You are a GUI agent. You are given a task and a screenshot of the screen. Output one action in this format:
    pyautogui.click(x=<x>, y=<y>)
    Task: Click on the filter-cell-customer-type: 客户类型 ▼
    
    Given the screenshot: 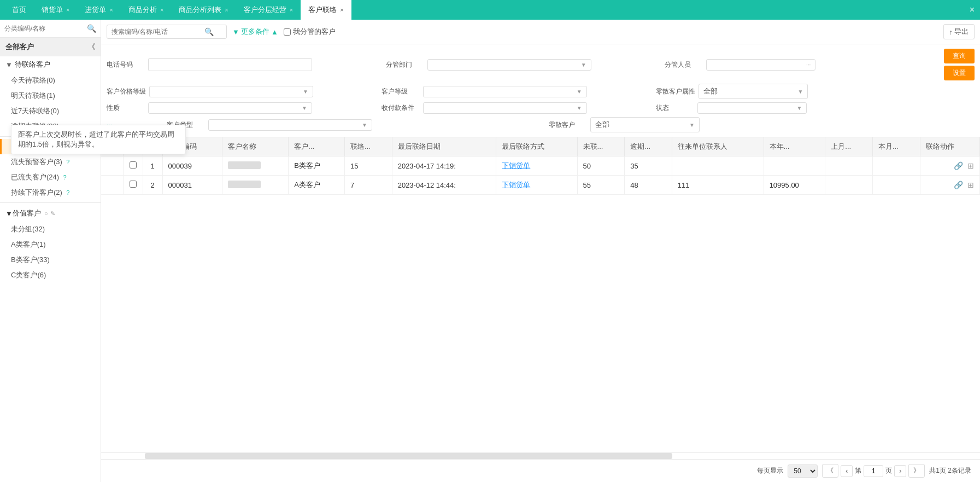 What is the action you would take?
    pyautogui.click(x=355, y=125)
    